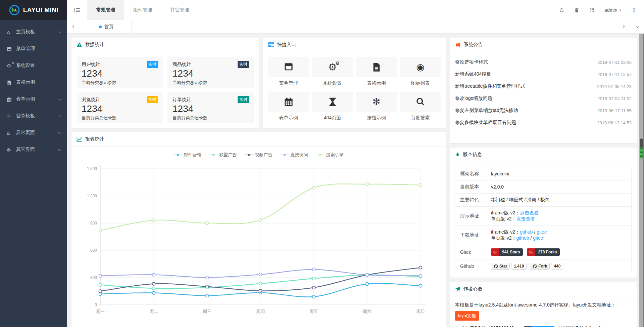 The height and width of the screenshot is (327, 644). Describe the element at coordinates (223, 155) in the screenshot. I see `legend-item-1: 联盟广告` at that location.